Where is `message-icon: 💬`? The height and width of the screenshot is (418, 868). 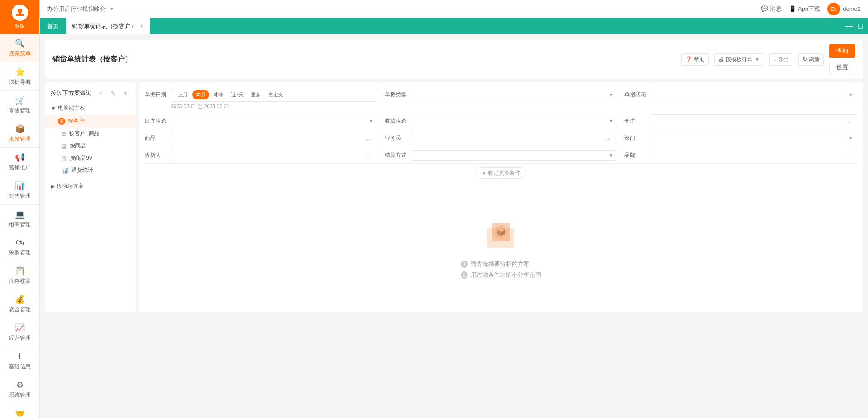 message-icon: 💬 is located at coordinates (764, 9).